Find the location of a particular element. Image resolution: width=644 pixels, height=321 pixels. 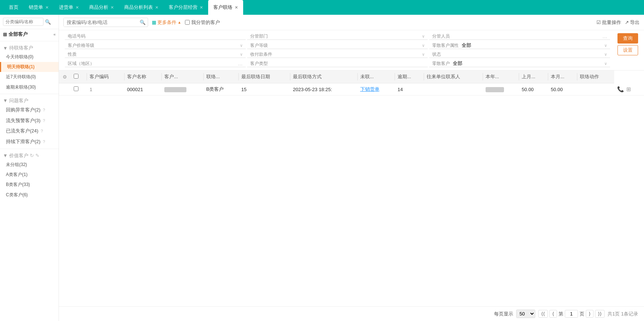

sidebar-search-icon: 🔍 is located at coordinates (48, 22).